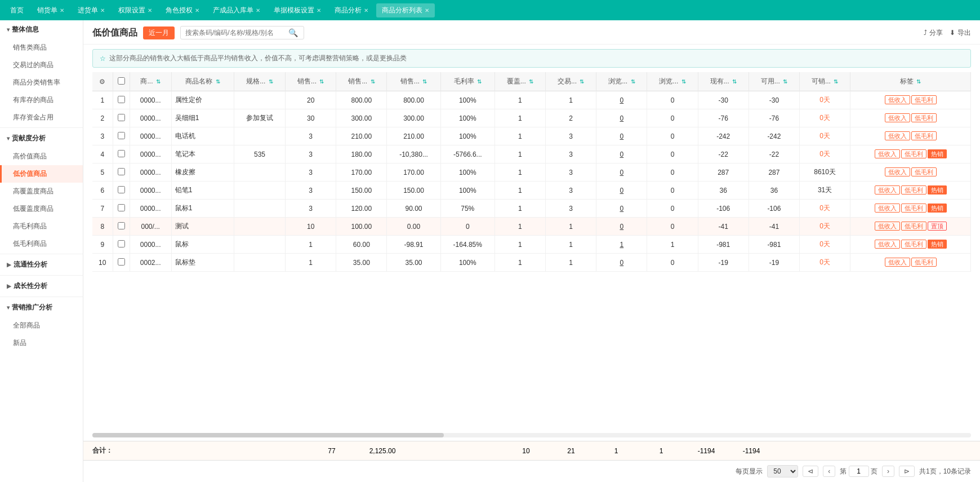 Image resolution: width=980 pixels, height=482 pixels. Describe the element at coordinates (532, 435) in the screenshot. I see `horizontal-scrollbar` at that location.